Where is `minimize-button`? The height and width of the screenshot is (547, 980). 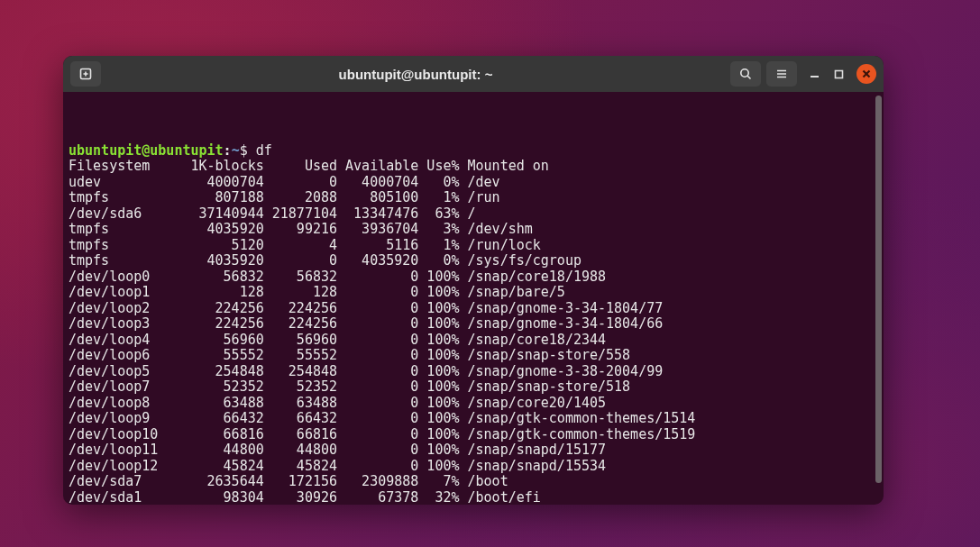 minimize-button is located at coordinates (815, 74).